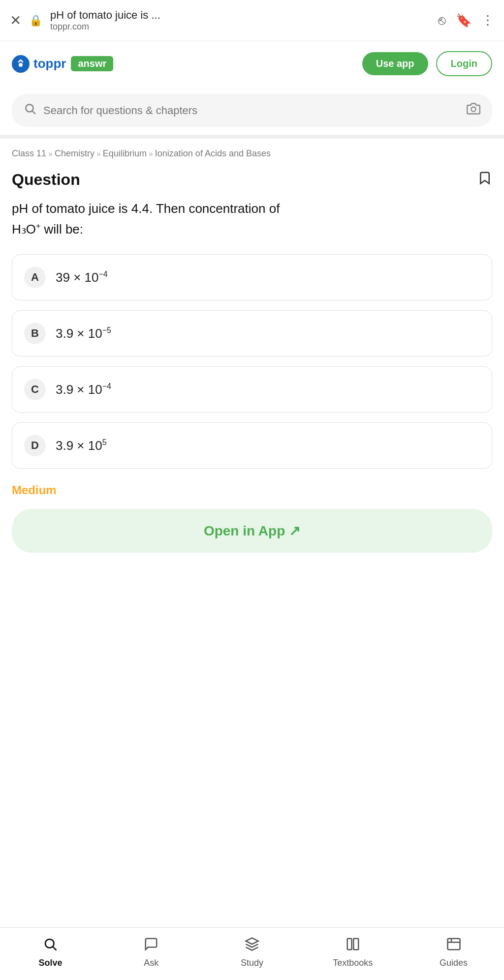 This screenshot has width=504, height=980. I want to click on search-bar, so click(252, 110).